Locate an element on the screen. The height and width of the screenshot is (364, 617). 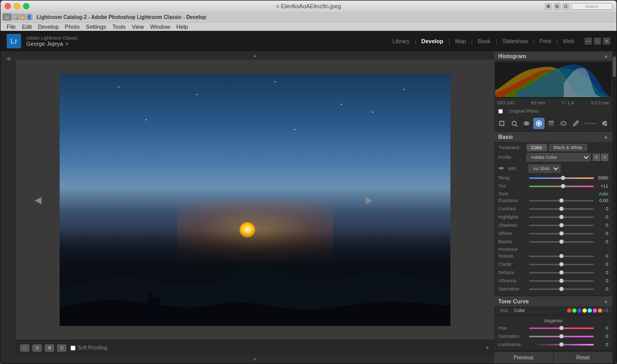
clarity-slider is located at coordinates (561, 264).